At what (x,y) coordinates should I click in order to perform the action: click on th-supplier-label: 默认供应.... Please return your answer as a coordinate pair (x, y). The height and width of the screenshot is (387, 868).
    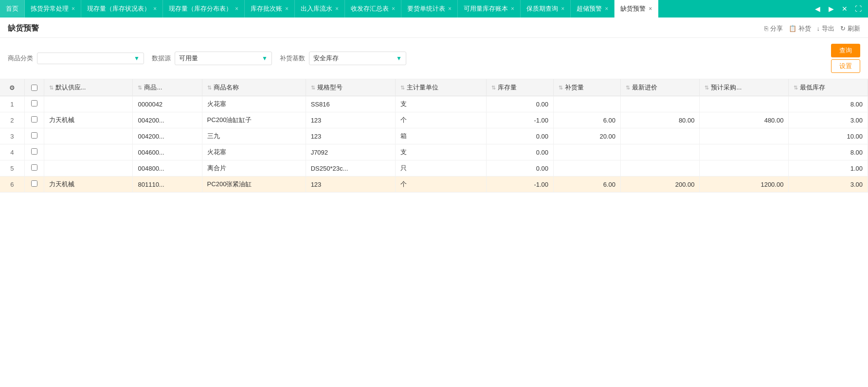
    Looking at the image, I should click on (71, 88).